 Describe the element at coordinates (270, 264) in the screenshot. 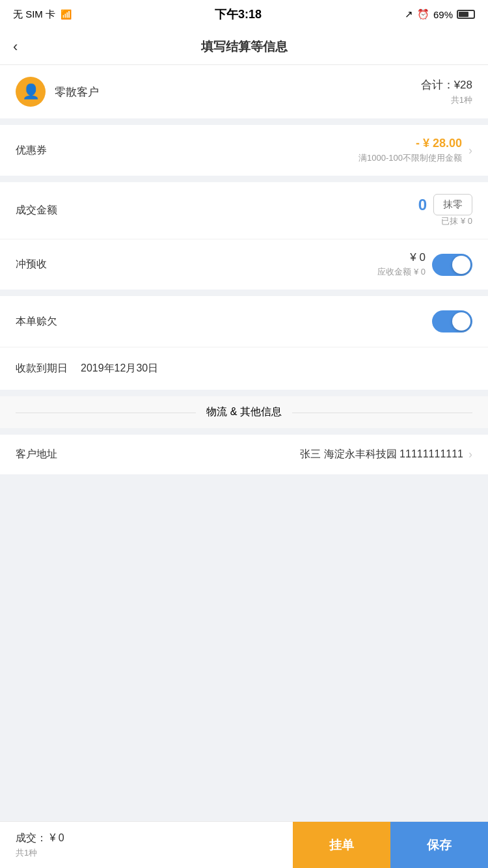

I see `prepay-value-area: ¥ 0 应收金额 ¥ 0` at that location.